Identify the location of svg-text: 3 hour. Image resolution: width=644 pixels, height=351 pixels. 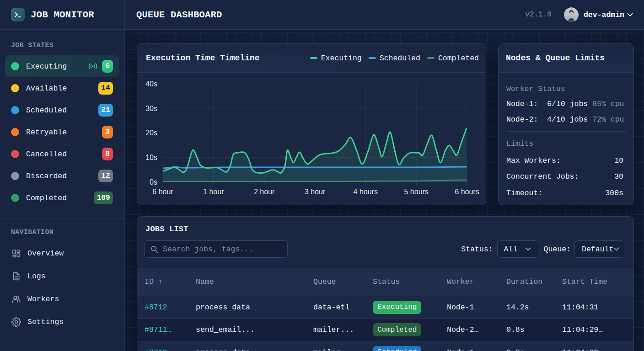
(315, 192).